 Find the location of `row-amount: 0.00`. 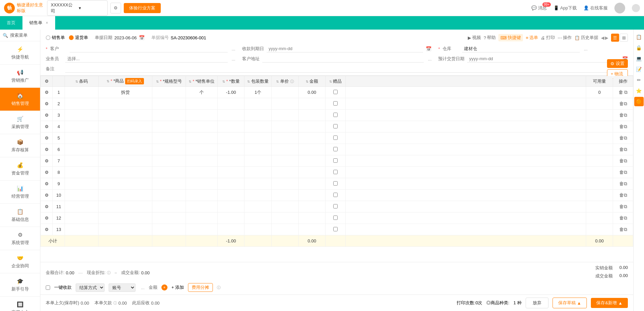

row-amount: 0.00 is located at coordinates (312, 92).